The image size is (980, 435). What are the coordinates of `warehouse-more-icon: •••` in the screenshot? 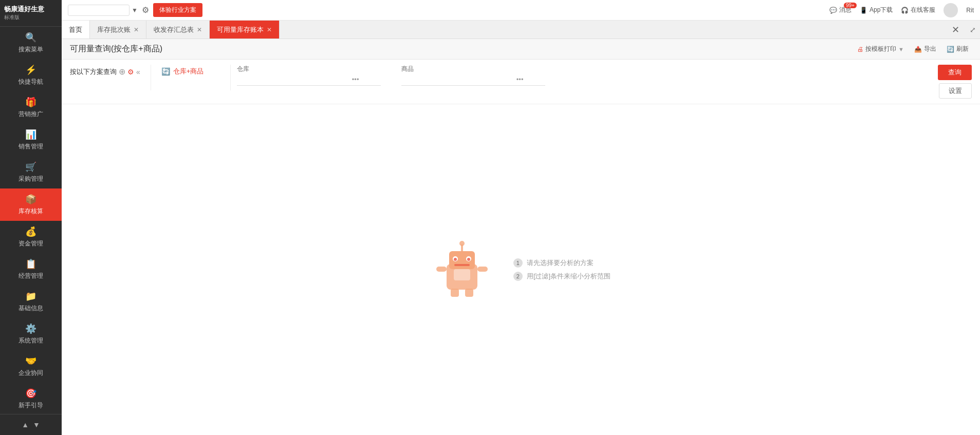 It's located at (356, 79).